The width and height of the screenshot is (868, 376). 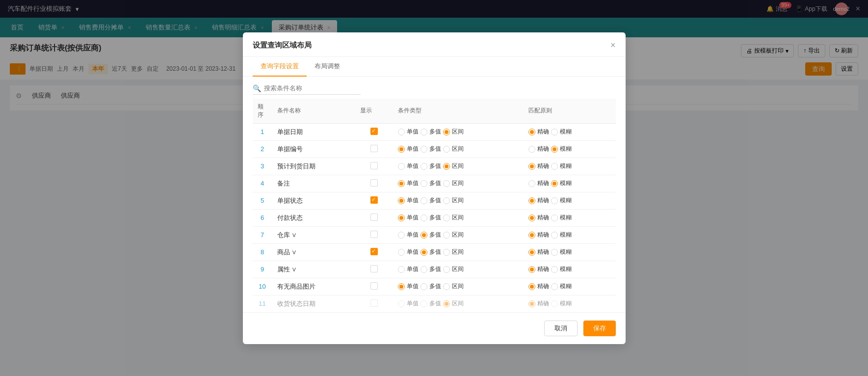 I want to click on modal-close-button: ×, so click(x=613, y=45).